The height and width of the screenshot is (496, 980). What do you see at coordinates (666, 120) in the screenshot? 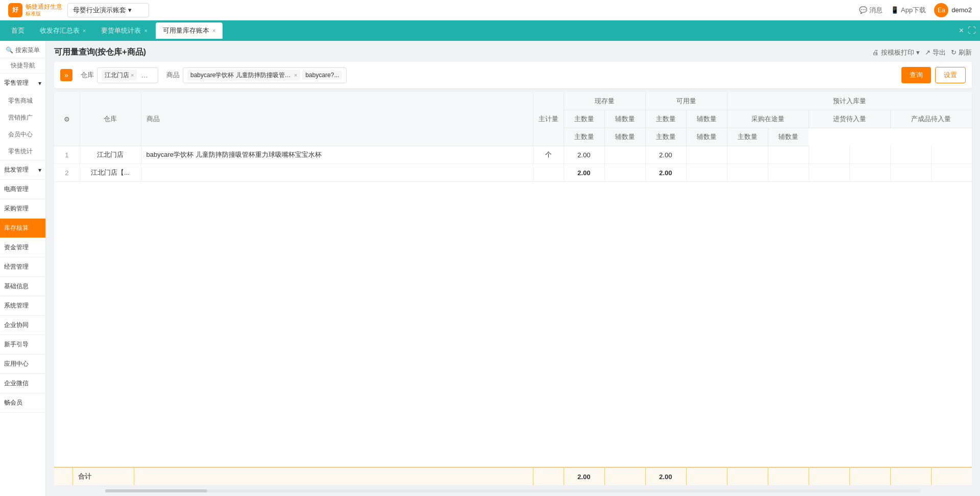
I see `th-avail-main: 主数量` at bounding box center [666, 120].